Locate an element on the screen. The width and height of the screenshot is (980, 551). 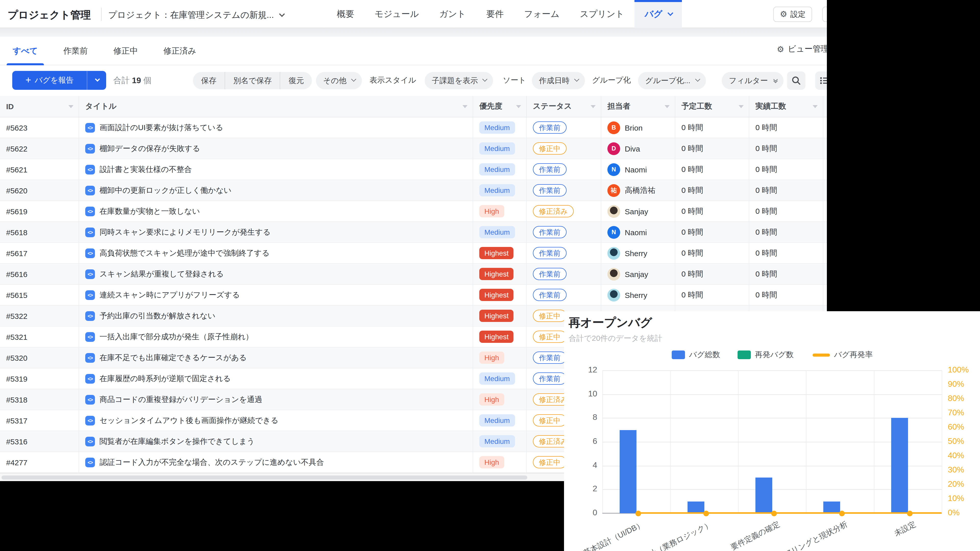
cell-title: <>設計書と実装仕様の不整合 is located at coordinates (276, 170).